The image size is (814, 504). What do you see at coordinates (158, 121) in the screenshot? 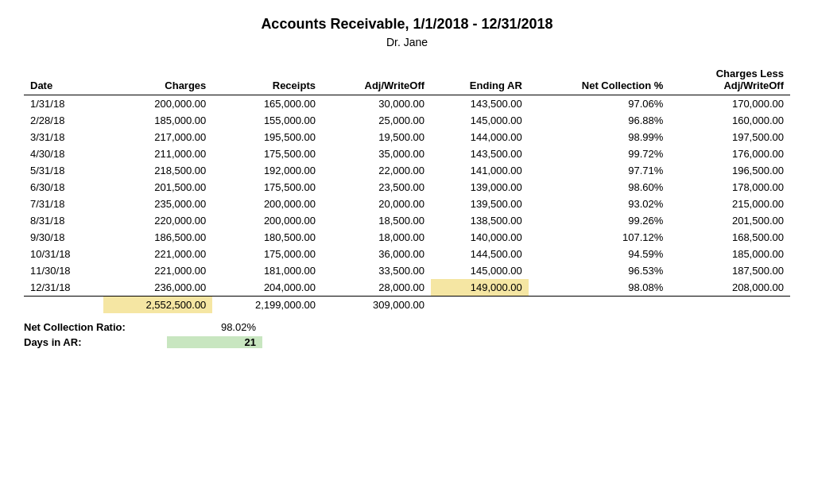
I see `cell-charges: 185,000.00` at bounding box center [158, 121].